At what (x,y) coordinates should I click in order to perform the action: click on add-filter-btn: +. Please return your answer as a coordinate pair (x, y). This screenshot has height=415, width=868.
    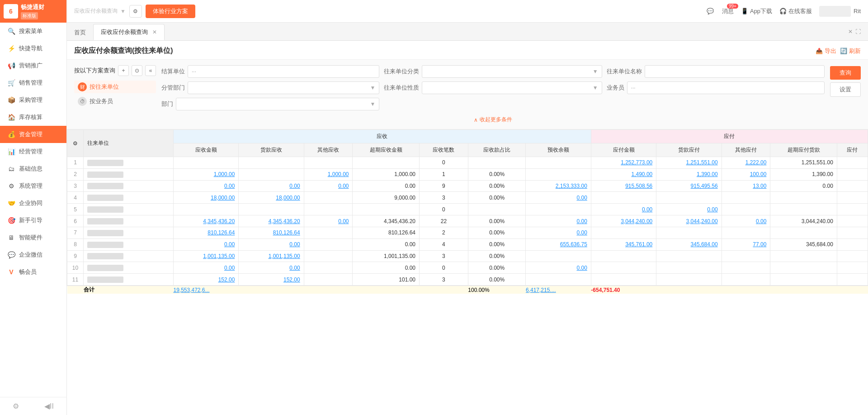
    Looking at the image, I should click on (123, 71).